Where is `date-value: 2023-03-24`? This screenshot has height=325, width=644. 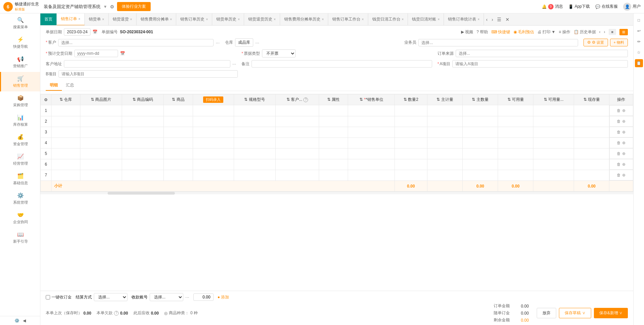
date-value: 2023-03-24 is located at coordinates (77, 32).